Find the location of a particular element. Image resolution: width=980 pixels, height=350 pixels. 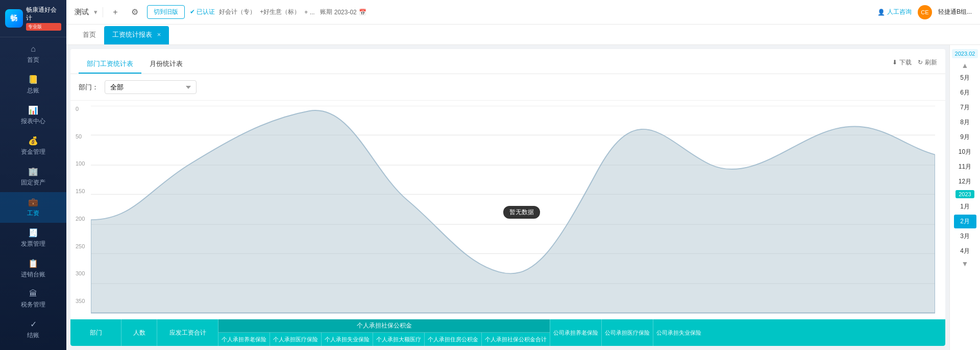

topbar-right: 👤 人工咨询 CE 轻捷通B组... is located at coordinates (925, 12).